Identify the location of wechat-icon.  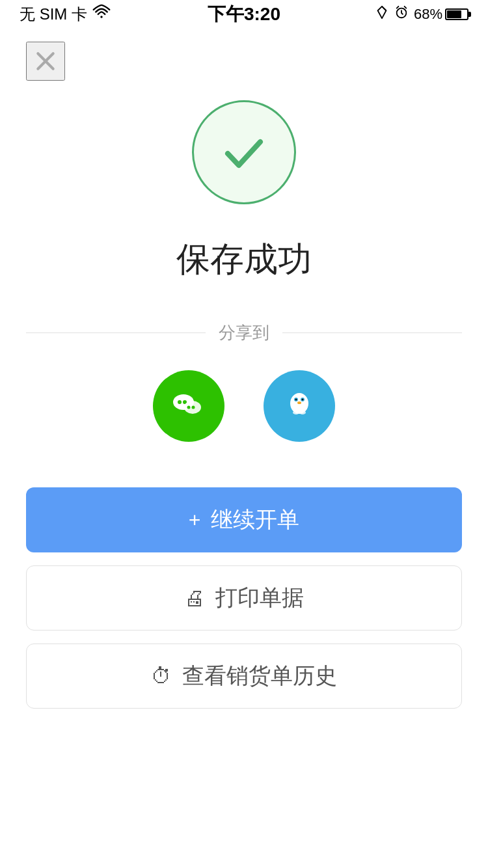
(189, 406).